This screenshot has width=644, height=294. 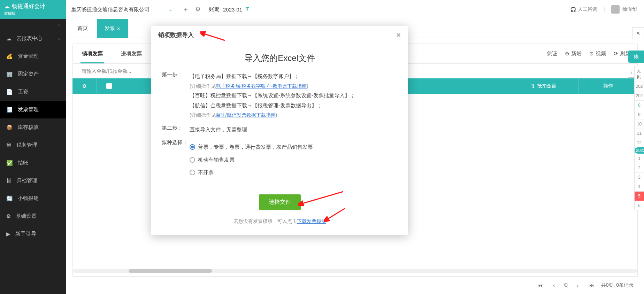 I want to click on bw-hx-guide-link: 百旺/航信发票数据下载指南, so click(x=246, y=115).